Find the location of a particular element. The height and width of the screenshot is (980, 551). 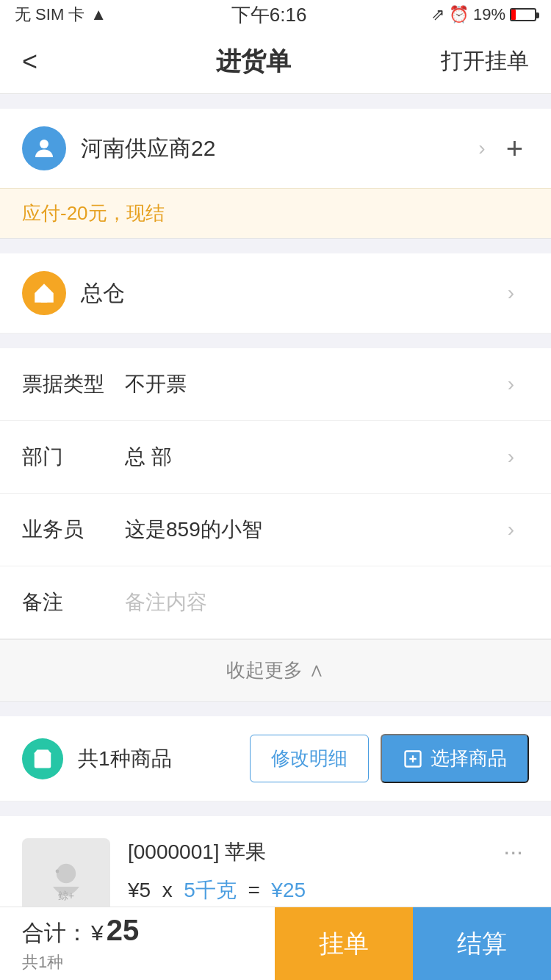

page-title: 进货单 is located at coordinates (253, 62).